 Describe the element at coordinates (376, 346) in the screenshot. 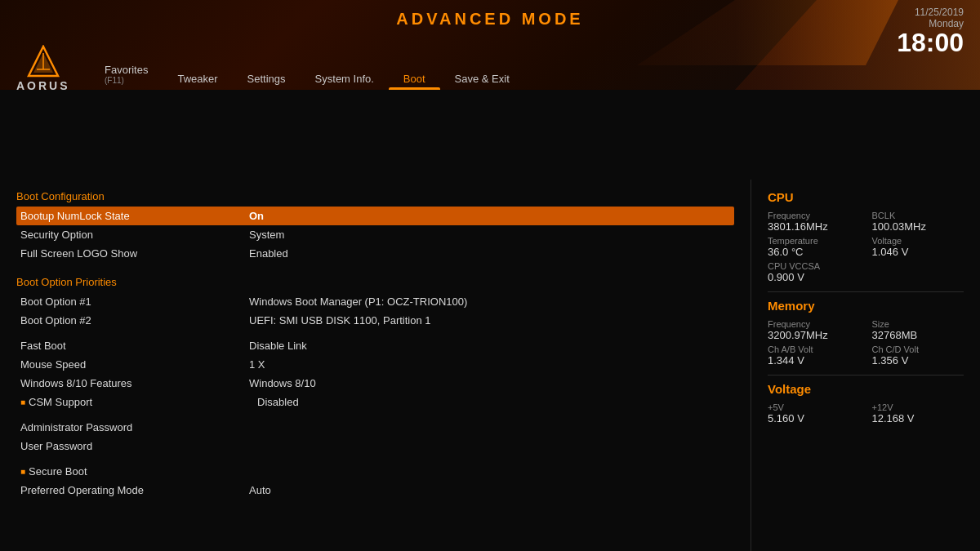

I see `row-fast-boot: Fast Boot Disable Link` at that location.